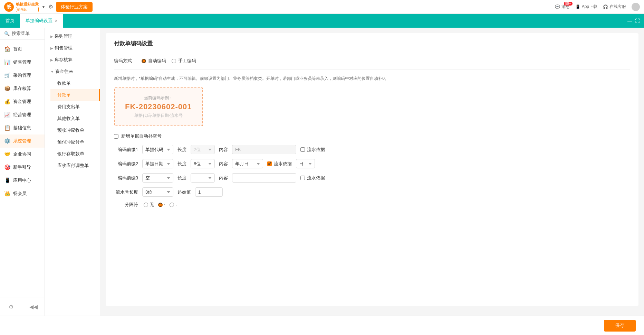  What do you see at coordinates (73, 48) in the screenshot?
I see `sub-group-sales: ▶ 销售管理` at bounding box center [73, 48].